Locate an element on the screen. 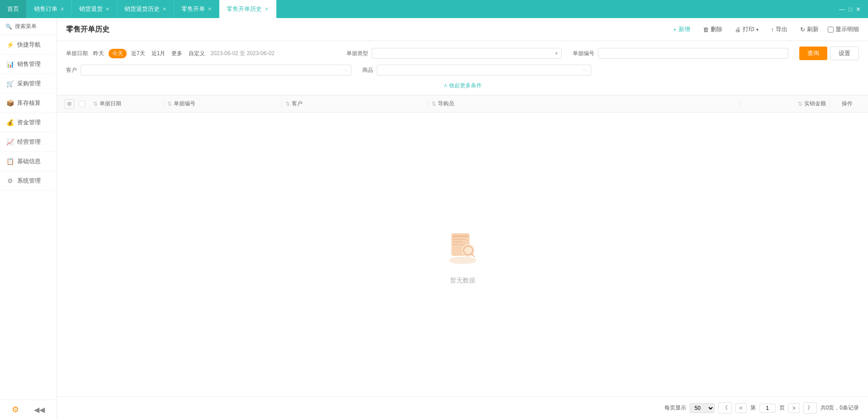  sidebar-item-finance: 💰 资金管理 is located at coordinates (28, 123).